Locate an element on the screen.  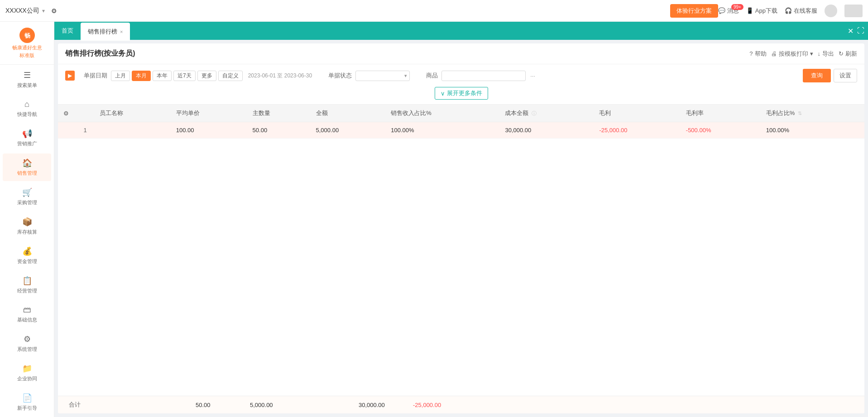
logo-text-line2: 标准版 is located at coordinates (27, 55).